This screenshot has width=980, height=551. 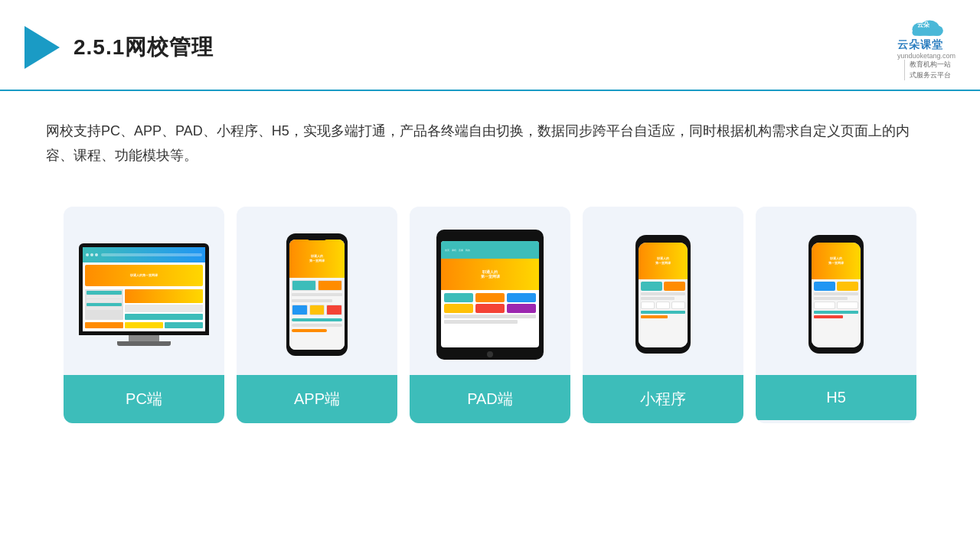 I want to click on brand-name: 云朵课堂, so click(x=920, y=45).